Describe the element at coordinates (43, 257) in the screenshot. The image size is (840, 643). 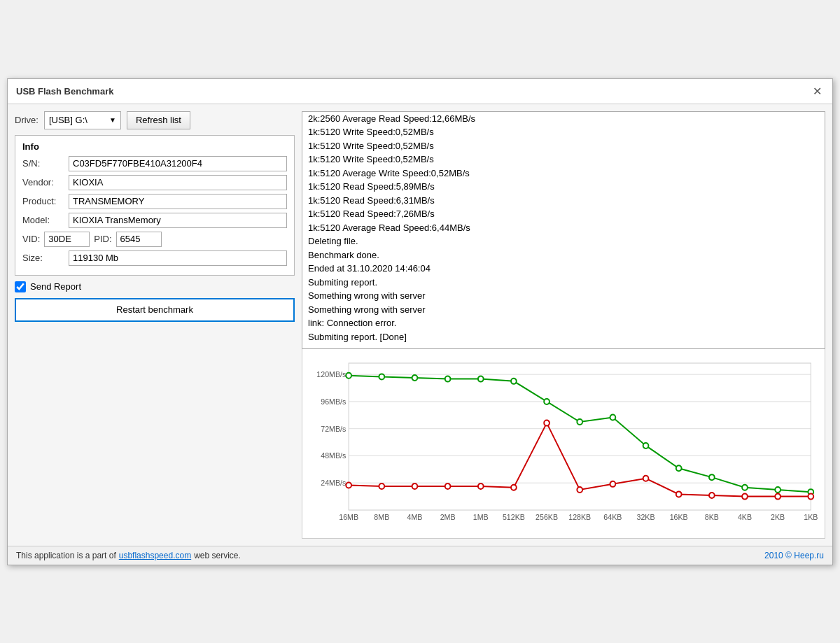
I see `size-label: Size:` at that location.